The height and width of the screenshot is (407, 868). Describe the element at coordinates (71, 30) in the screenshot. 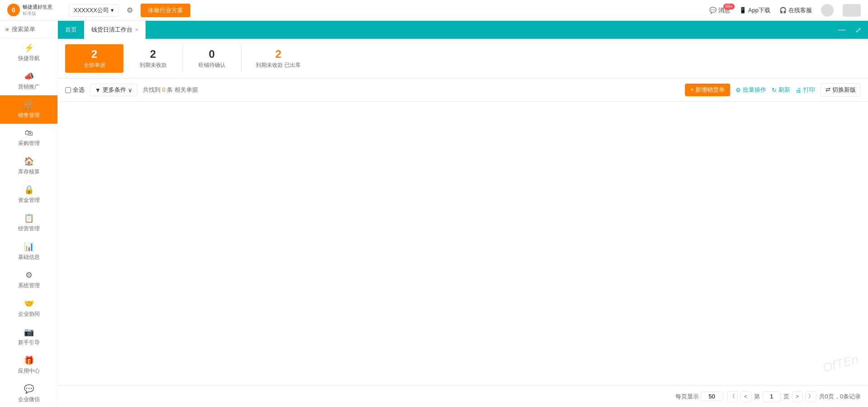

I see `tab-home-label: 首页` at that location.